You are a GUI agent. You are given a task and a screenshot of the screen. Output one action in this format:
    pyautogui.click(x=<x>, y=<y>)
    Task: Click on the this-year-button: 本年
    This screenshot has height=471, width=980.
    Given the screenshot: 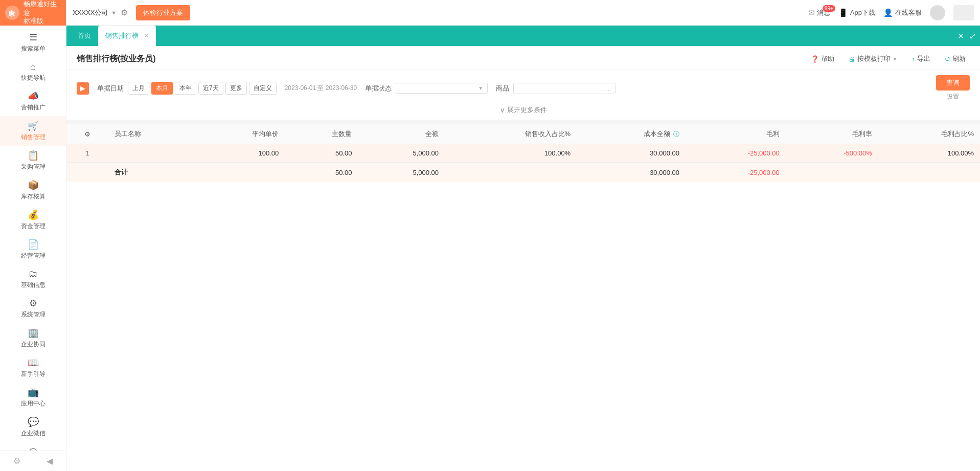 What is the action you would take?
    pyautogui.click(x=186, y=88)
    